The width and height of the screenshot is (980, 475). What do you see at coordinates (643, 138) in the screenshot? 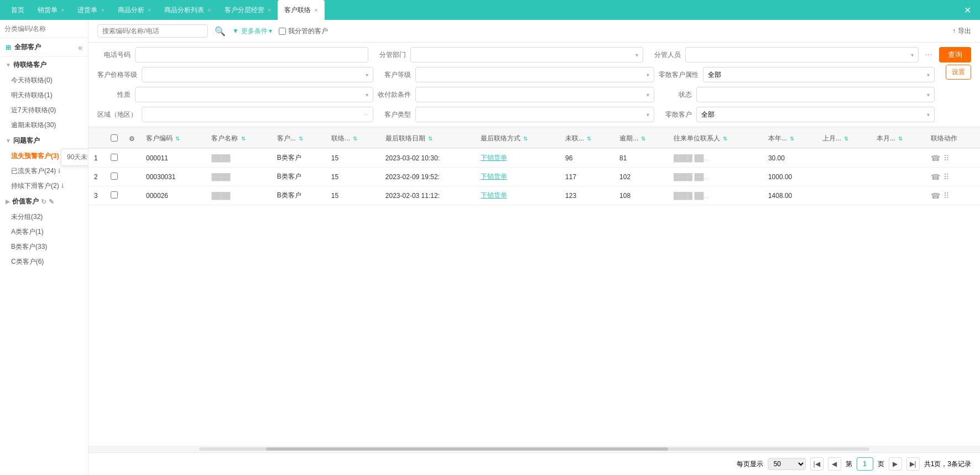
I see `sort-icon-overdue: ⇅` at bounding box center [643, 138].